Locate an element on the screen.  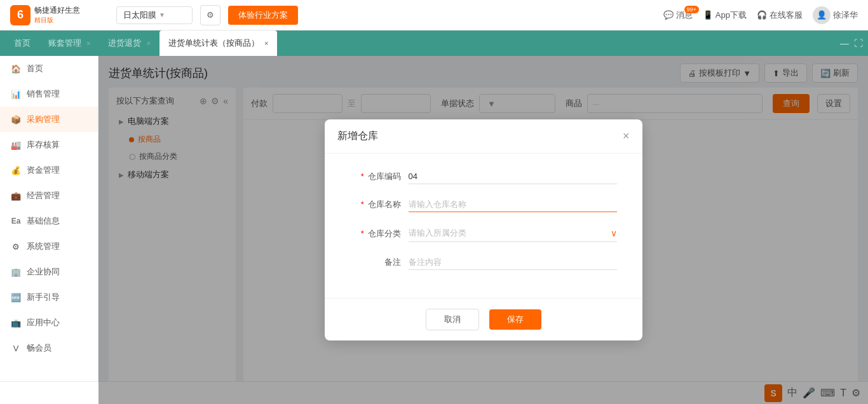
sidebar-item-home: 🏠 首页 is located at coordinates (49, 69).